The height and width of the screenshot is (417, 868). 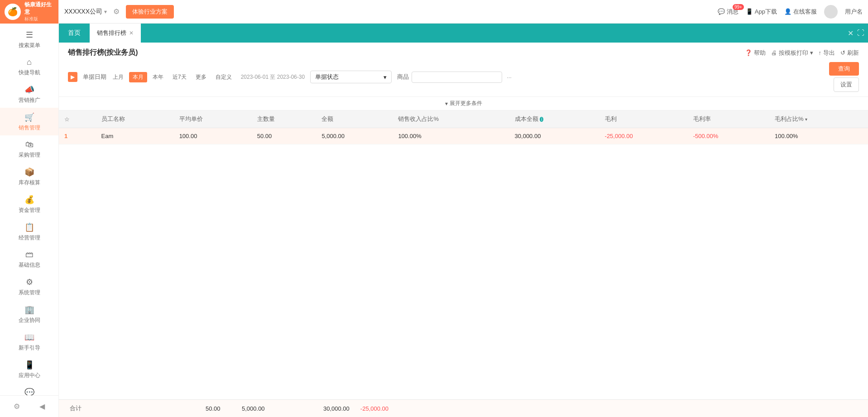 What do you see at coordinates (29, 204) in the screenshot?
I see `sidebar-item-finance: 💰 资金管理` at bounding box center [29, 204].